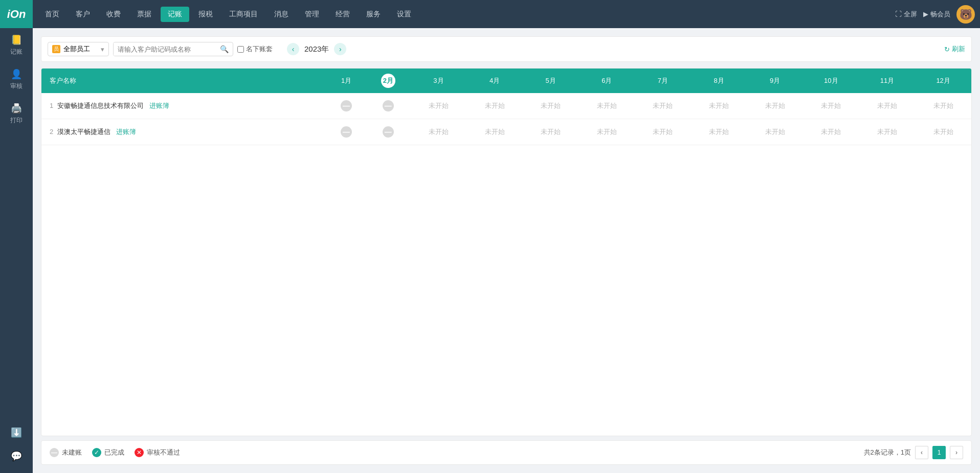  What do you see at coordinates (16, 114) in the screenshot?
I see `sidebar-item-dayin: 🖨️ 打印` at bounding box center [16, 114].